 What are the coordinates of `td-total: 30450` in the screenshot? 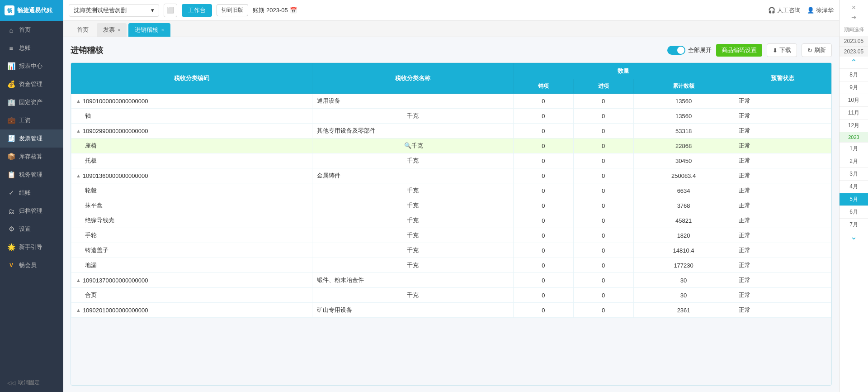 It's located at (684, 161).